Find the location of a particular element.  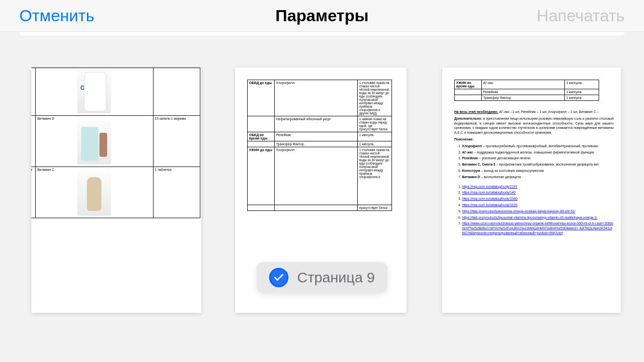

table-row: присутствует белок is located at coordinates (320, 208).